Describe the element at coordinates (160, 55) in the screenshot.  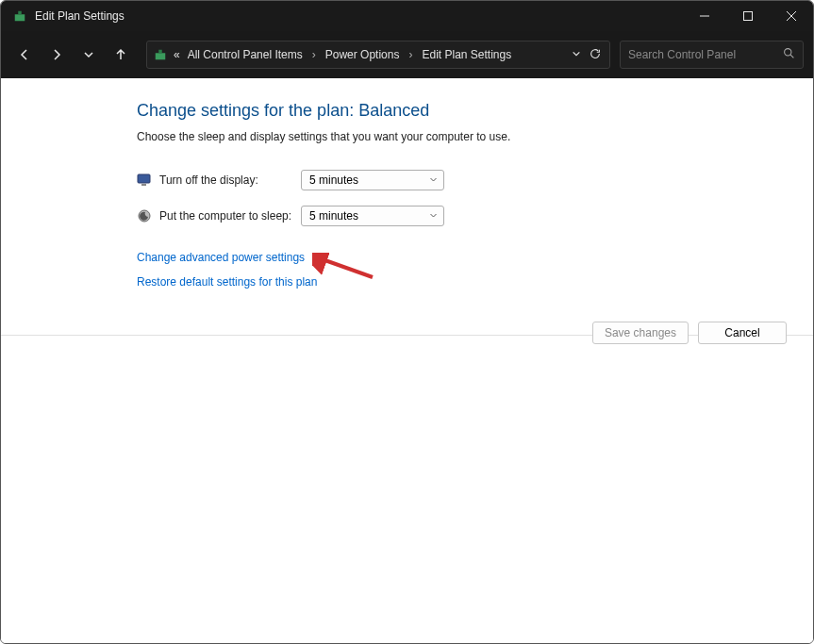
I see `breadcrumb-icon` at that location.